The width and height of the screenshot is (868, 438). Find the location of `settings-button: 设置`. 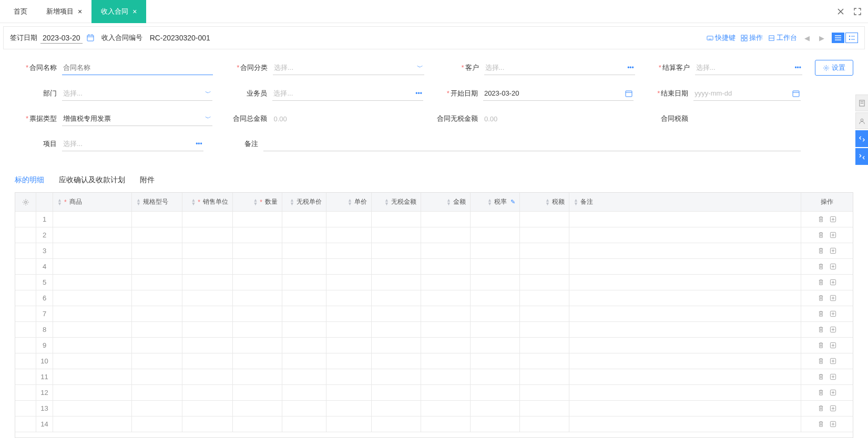

settings-button: 设置 is located at coordinates (834, 68).